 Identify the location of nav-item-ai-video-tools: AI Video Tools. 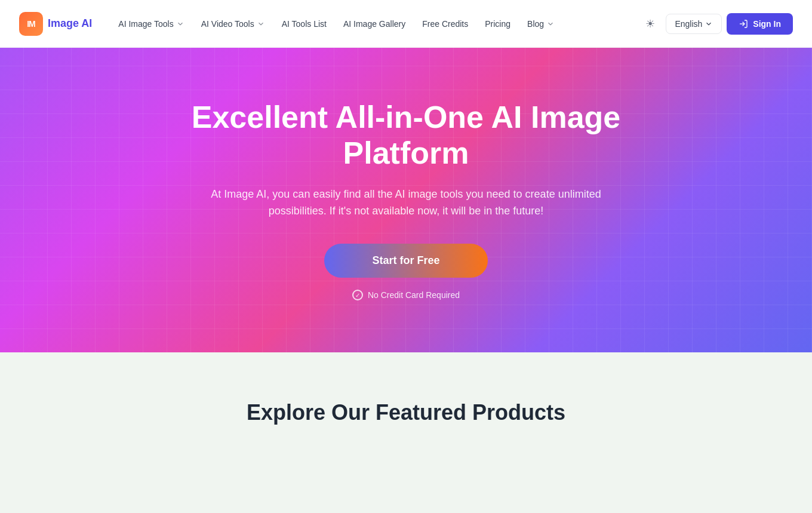
(233, 24).